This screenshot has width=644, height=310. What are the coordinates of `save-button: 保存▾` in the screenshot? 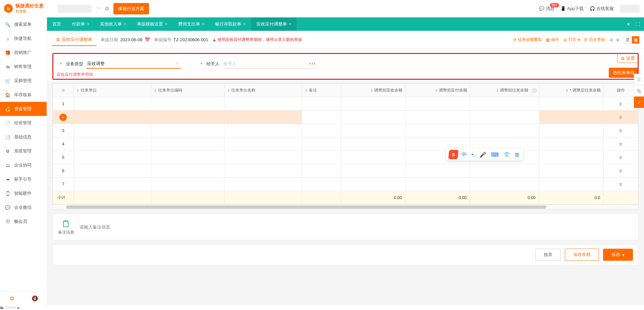 It's located at (618, 255).